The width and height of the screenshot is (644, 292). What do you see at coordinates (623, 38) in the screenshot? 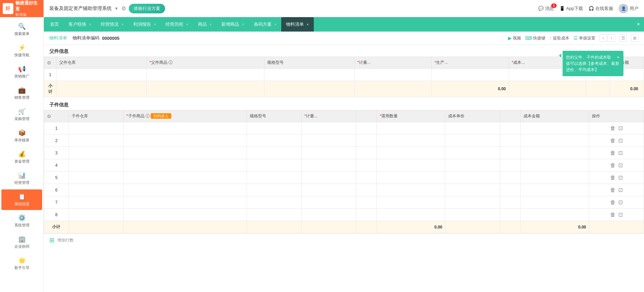
I see `list-view-button: ☰` at bounding box center [623, 38].